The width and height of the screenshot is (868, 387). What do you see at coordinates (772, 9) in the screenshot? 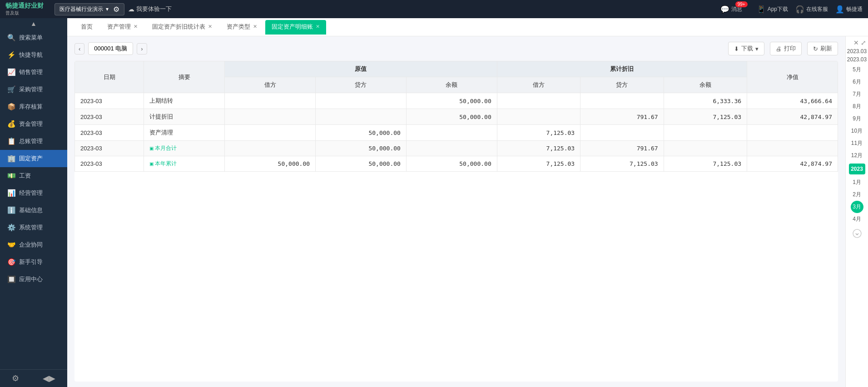
I see `app-download-button: 📱 App下载` at bounding box center [772, 9].